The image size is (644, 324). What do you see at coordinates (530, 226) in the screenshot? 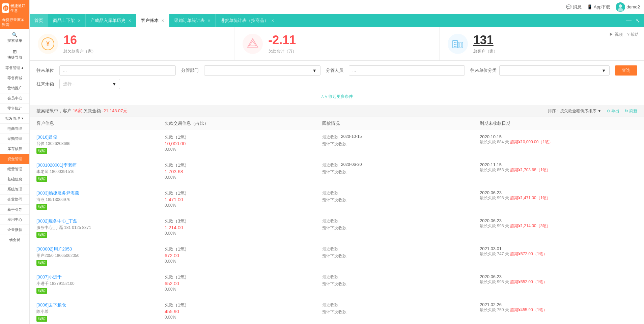
I see `overdue-link-3: 超期¥1,214.00（3笔）` at bounding box center [530, 226].